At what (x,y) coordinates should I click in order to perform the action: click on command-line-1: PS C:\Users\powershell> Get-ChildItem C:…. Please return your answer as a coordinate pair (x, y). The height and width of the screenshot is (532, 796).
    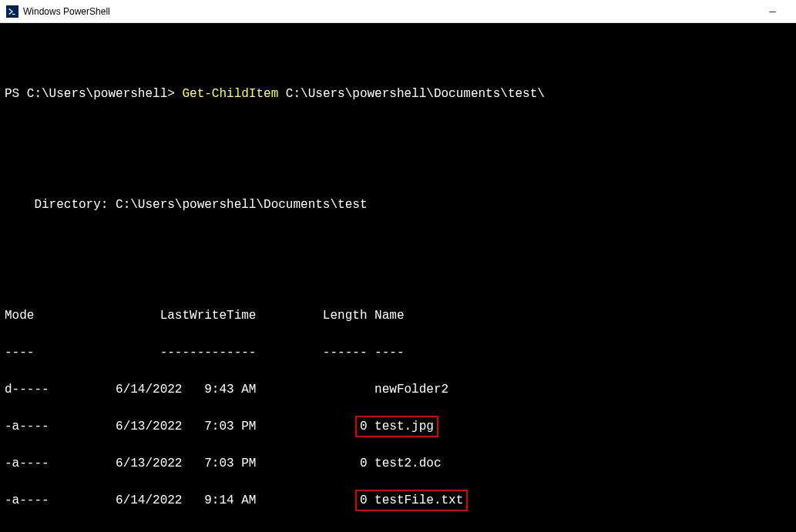
    Looking at the image, I should click on (398, 94).